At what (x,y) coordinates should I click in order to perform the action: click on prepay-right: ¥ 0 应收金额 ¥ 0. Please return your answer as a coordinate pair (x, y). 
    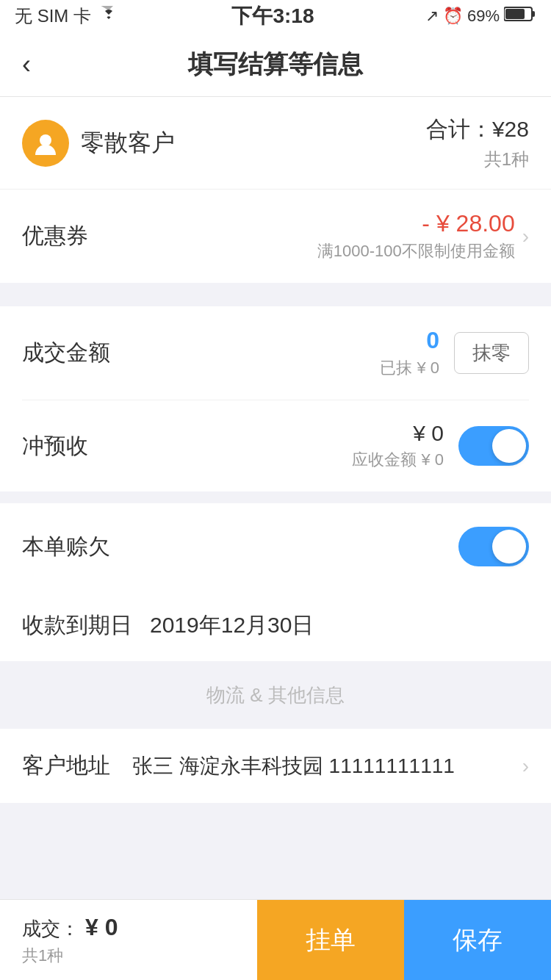
    Looking at the image, I should click on (441, 446).